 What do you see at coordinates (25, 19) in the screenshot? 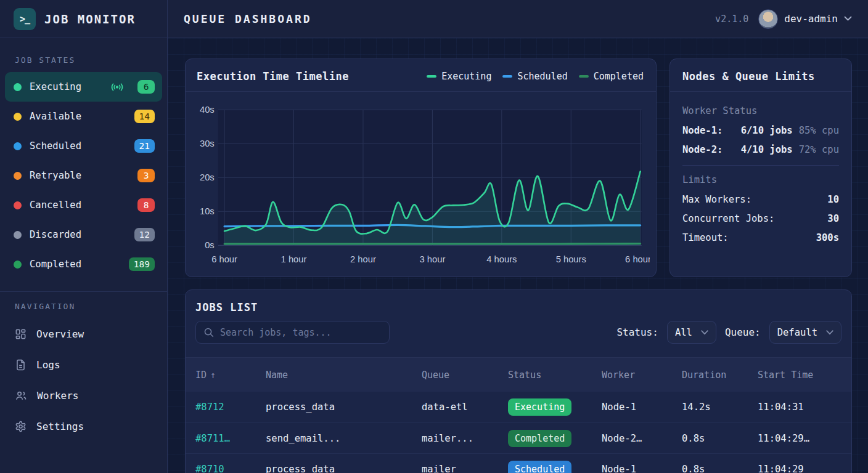
I see `logo-glyph: >_` at bounding box center [25, 19].